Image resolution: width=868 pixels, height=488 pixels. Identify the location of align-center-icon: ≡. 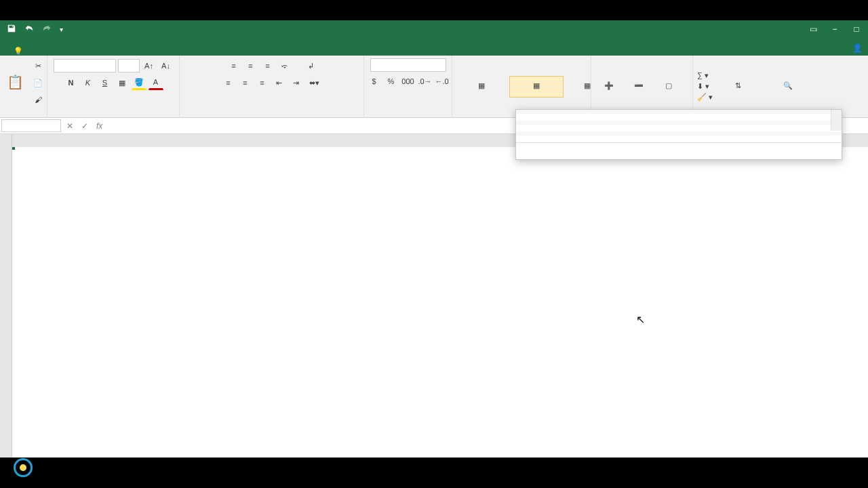
(245, 83).